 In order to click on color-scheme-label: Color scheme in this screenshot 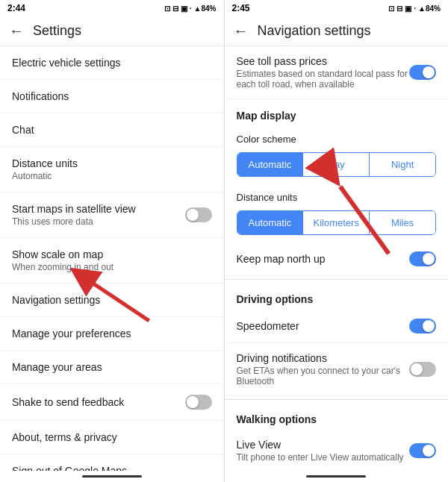, I will do `click(337, 137)`.